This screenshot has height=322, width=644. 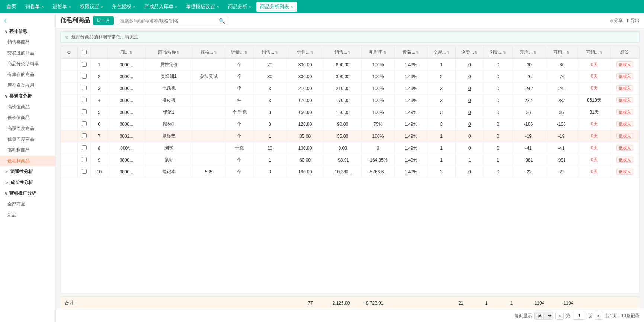 I want to click on sidebar-item-high-coverage: 高覆盖度商品, so click(x=28, y=129).